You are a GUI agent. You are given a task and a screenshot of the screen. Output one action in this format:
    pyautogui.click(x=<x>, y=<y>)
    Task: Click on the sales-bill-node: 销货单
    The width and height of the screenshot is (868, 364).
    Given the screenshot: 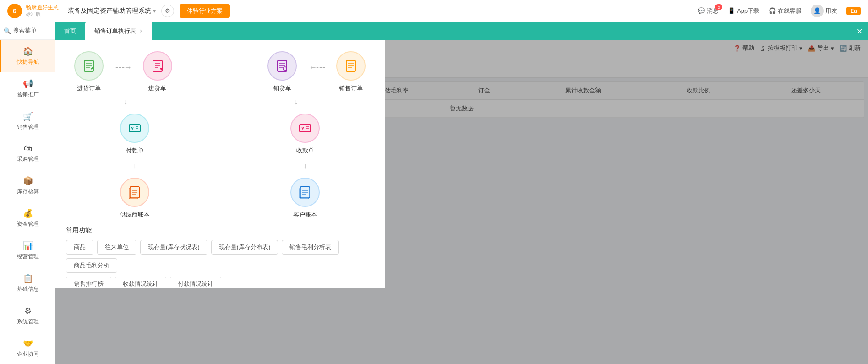 What is the action you would take?
    pyautogui.click(x=282, y=72)
    